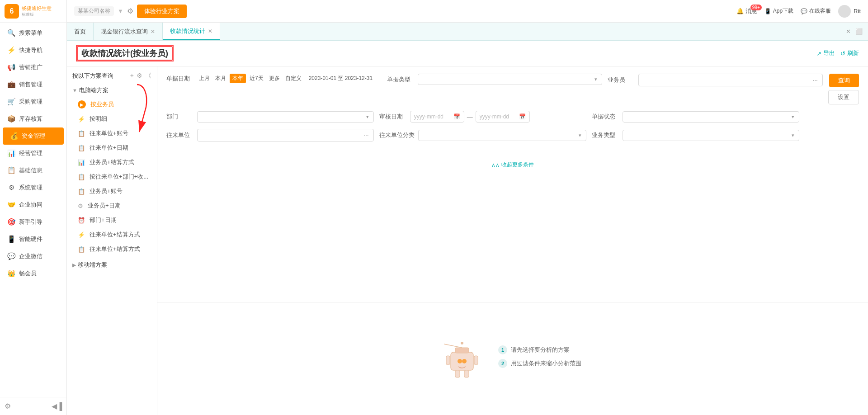  Describe the element at coordinates (112, 104) in the screenshot. I see `scheme-item-by-salesman: ▶ 按业务员` at that location.